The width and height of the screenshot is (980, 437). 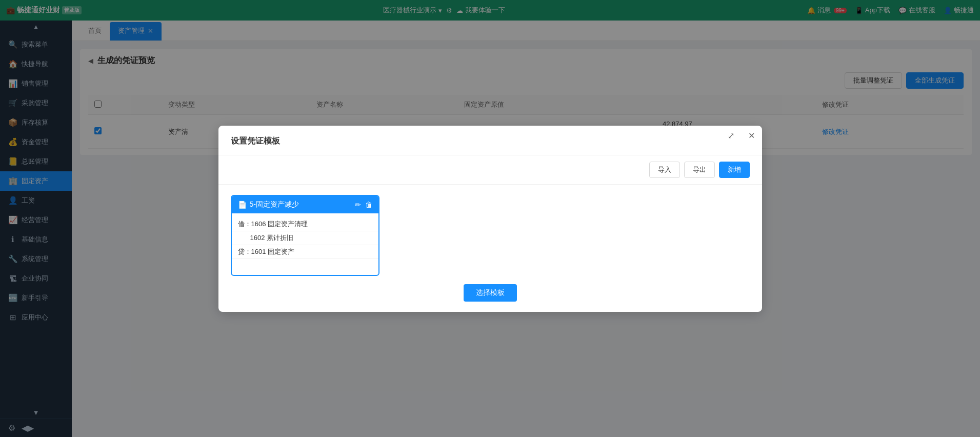 What do you see at coordinates (269, 205) in the screenshot?
I see `template-header-left: 📄 5-固定资产减少` at bounding box center [269, 205].